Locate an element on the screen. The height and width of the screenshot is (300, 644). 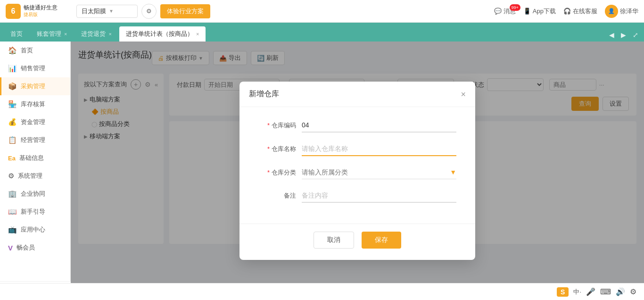
sidebar-app-center-label: 应用中心 is located at coordinates (33, 230).